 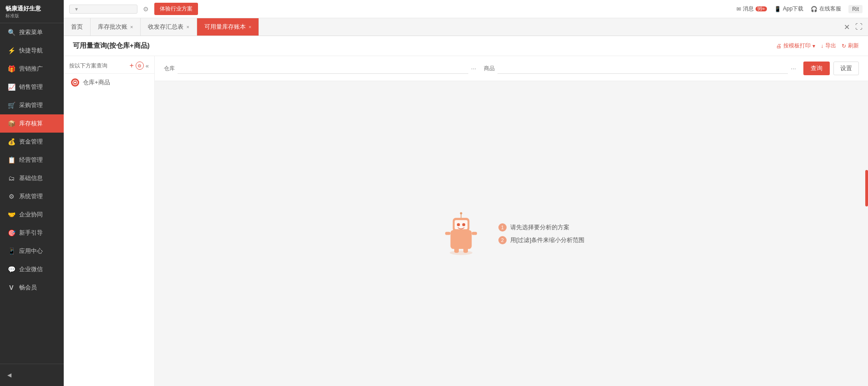 I want to click on filter-settings-button: 设置, so click(x=846, y=68).